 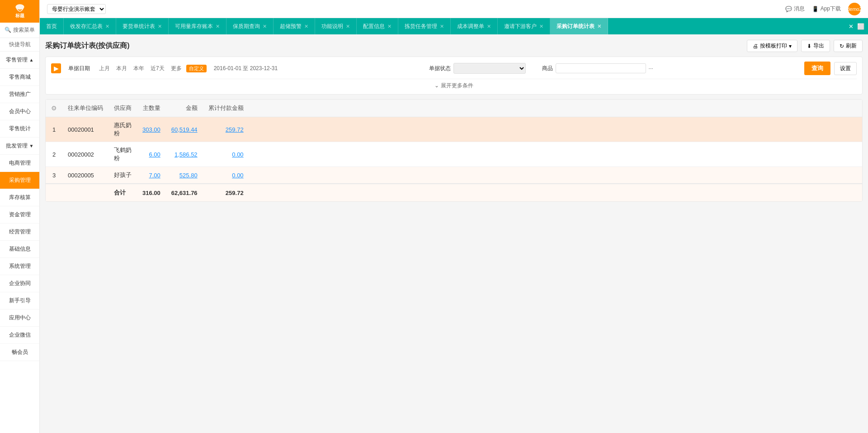 What do you see at coordinates (20, 112) in the screenshot?
I see `sidebar-item-member: 会员中心` at bounding box center [20, 112].